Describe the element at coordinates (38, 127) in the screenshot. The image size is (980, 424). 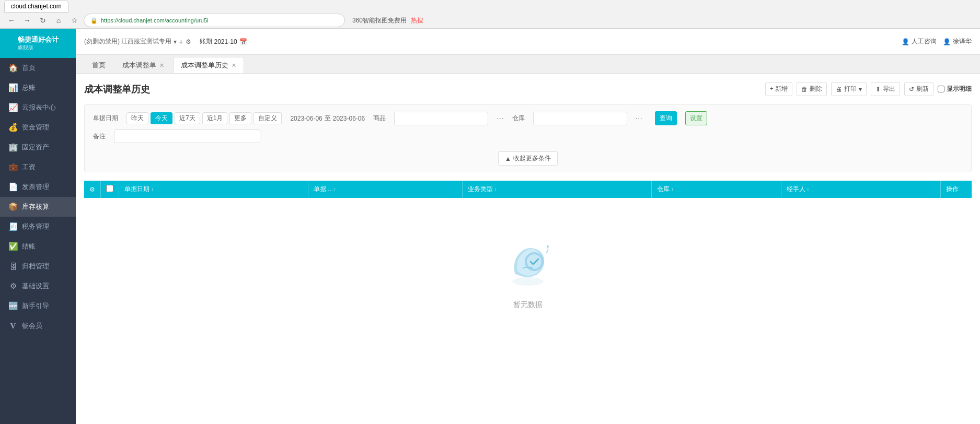
I see `sidebar-item-fund-mgmt: 💰 资金管理` at that location.